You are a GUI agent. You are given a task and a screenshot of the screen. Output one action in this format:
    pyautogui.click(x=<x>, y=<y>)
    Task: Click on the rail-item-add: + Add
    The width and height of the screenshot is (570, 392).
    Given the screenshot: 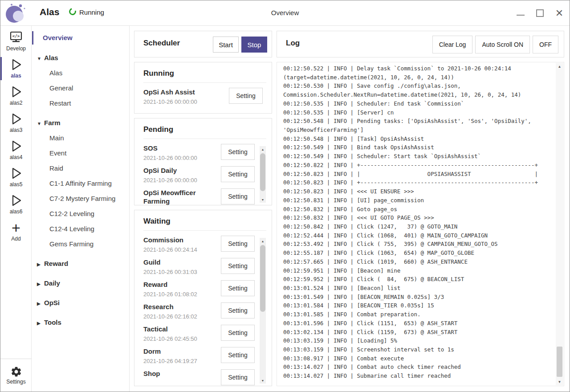 What is the action you would take?
    pyautogui.click(x=16, y=232)
    